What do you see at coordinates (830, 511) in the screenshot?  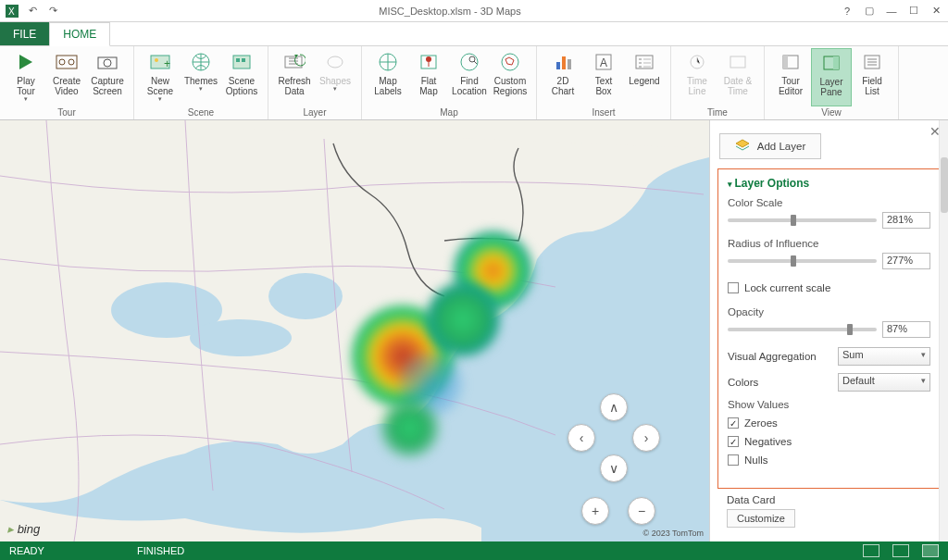 I see `data-card-section: Data Card Customize` at bounding box center [830, 511].